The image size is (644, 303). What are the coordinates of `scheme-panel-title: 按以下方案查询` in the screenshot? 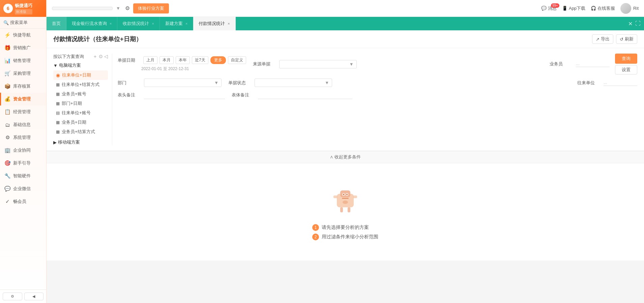 It's located at (69, 57).